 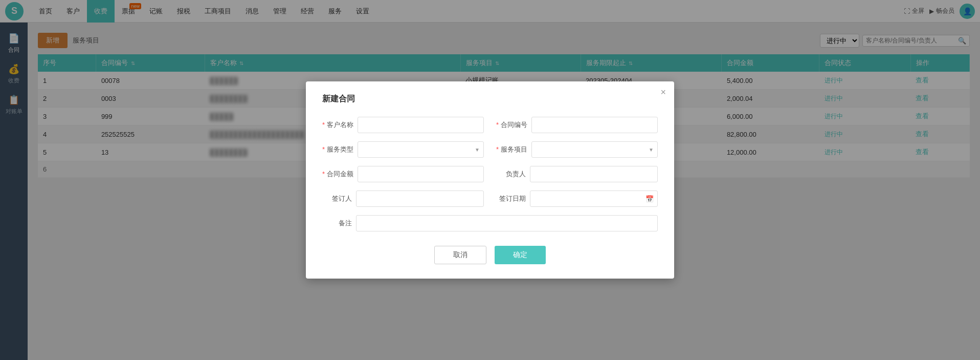 I want to click on date-wrap: 2023-06-06 📅, so click(x=594, y=199).